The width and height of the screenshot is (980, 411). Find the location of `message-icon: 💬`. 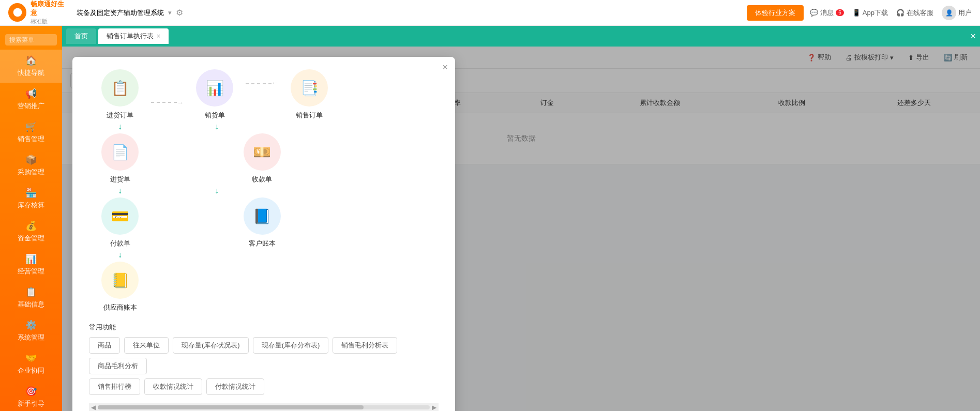

message-icon: 💬 is located at coordinates (814, 12).